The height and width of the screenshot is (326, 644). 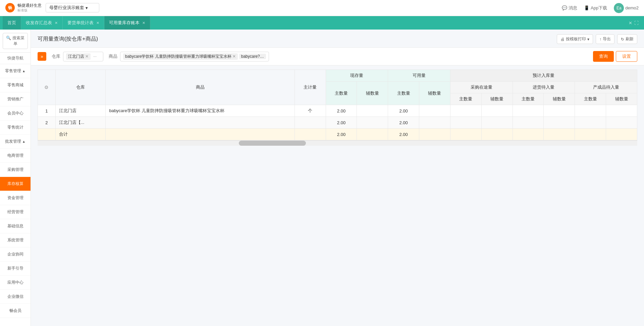 I want to click on summary-row: 合计 2.00 2.00, so click(x=337, y=134).